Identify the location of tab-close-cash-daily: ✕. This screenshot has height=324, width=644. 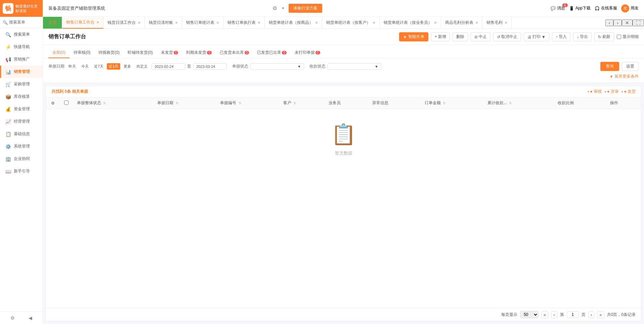
(139, 23).